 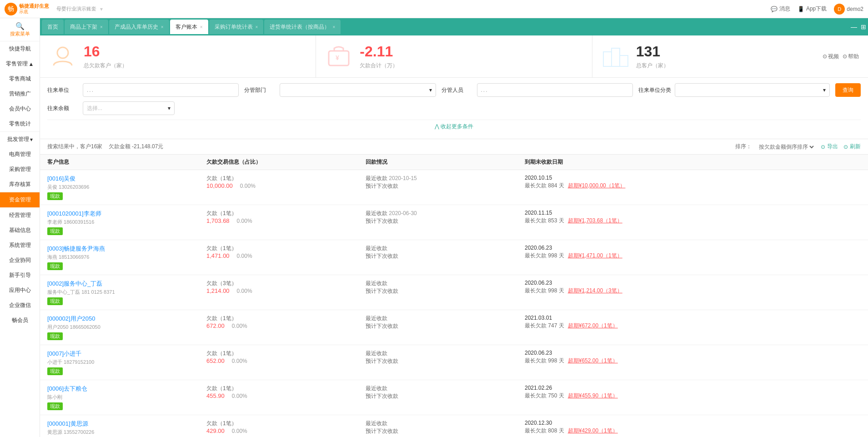 What do you see at coordinates (593, 431) in the screenshot?
I see `overdue-link-7: 超期¥429.00（1笔）` at bounding box center [593, 431].